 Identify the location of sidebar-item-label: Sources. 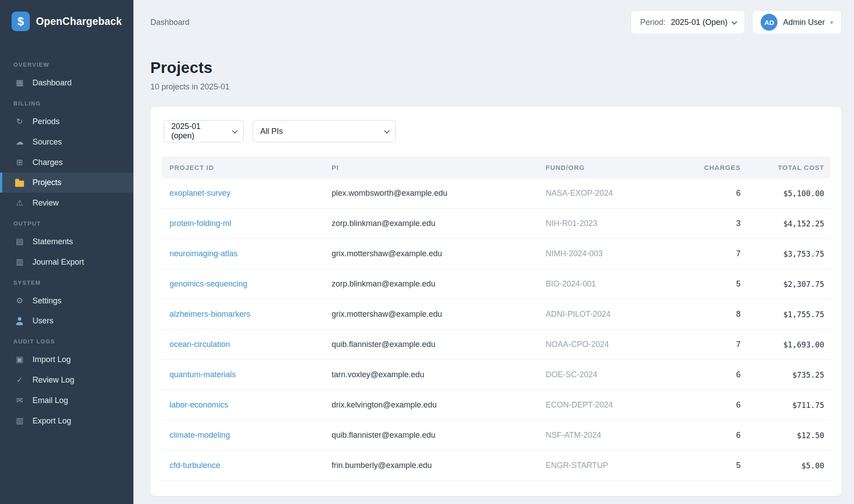
(47, 142).